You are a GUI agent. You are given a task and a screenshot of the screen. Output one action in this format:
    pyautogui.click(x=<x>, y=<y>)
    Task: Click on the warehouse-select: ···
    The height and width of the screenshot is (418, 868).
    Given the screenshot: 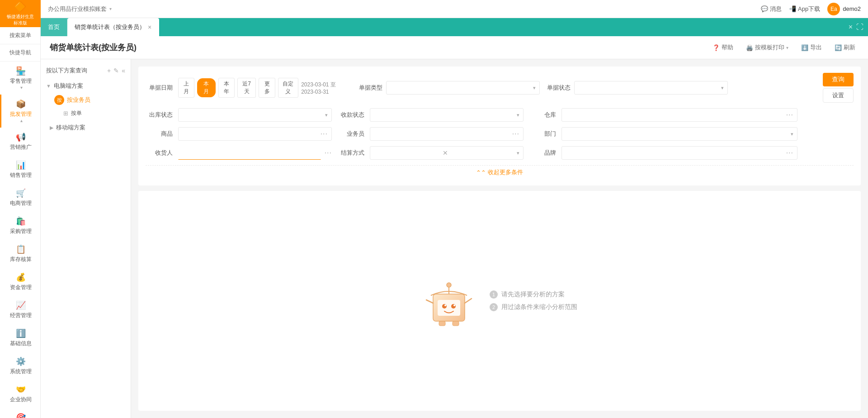 What is the action you would take?
    pyautogui.click(x=679, y=115)
    